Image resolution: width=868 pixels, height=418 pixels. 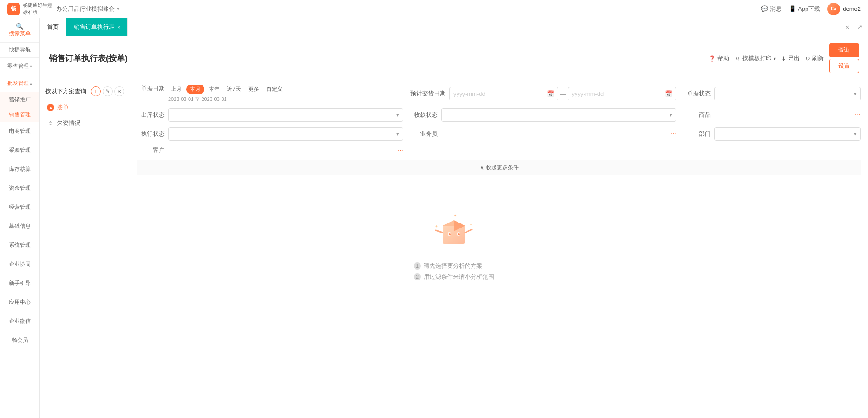 I want to click on date-tab-custom: 自定义, so click(x=274, y=90).